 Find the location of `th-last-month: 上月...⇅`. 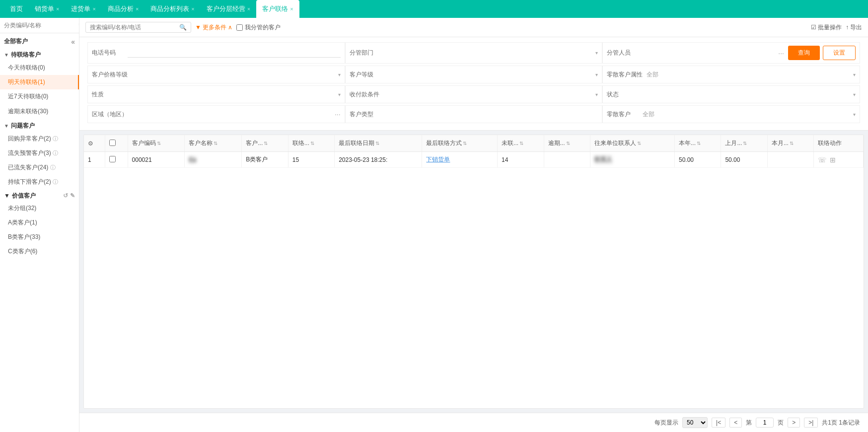

th-last-month: 上月...⇅ is located at coordinates (744, 144).